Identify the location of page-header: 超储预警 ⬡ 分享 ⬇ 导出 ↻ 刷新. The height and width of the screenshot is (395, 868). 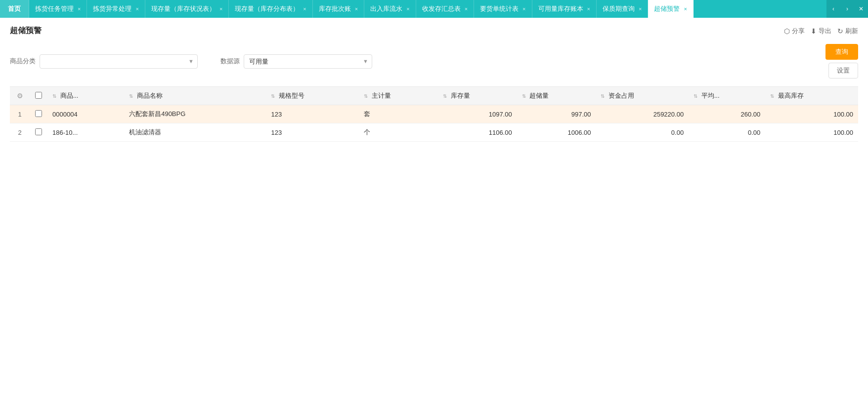
(434, 31).